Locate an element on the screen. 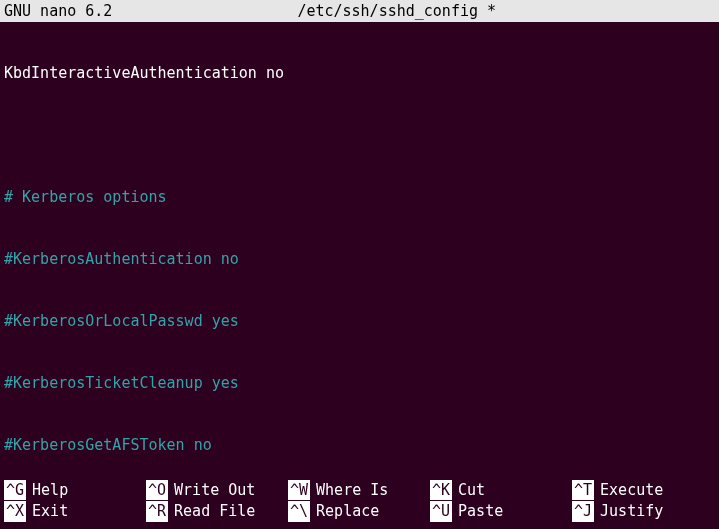  key-label: Where Is is located at coordinates (352, 490).